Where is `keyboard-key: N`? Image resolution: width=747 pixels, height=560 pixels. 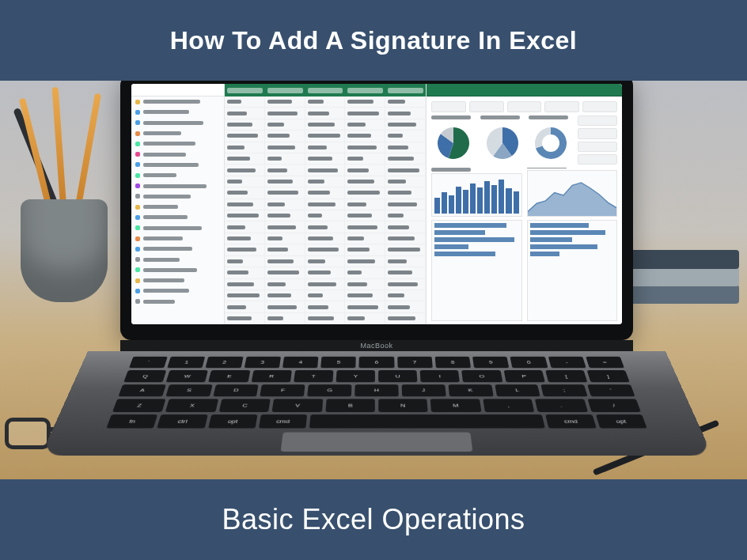 keyboard-key: N is located at coordinates (404, 406).